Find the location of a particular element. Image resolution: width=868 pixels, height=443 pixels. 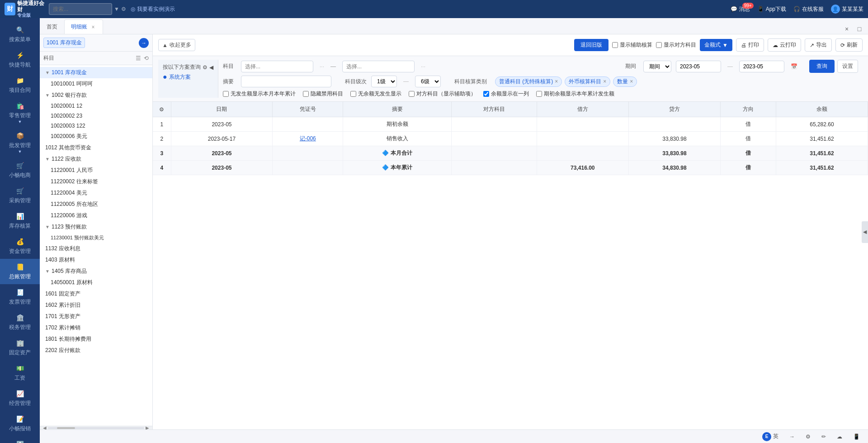

sidebar-item-invoice: 🧾 发票管理 is located at coordinates (20, 297).